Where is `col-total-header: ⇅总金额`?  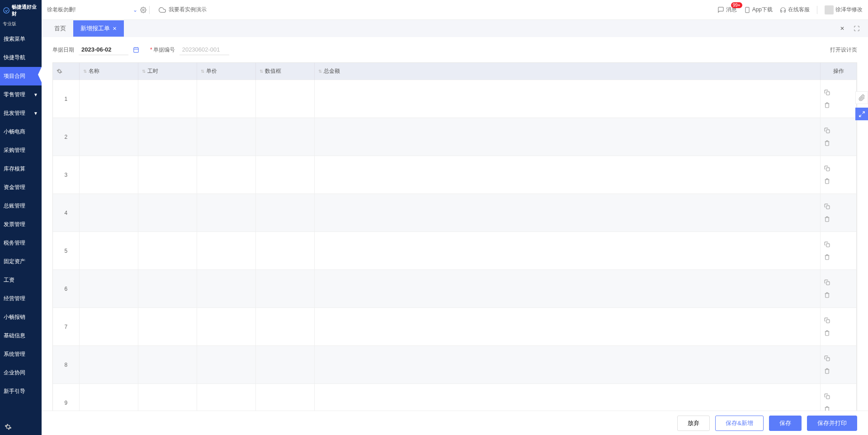
col-total-header: ⇅总金额 is located at coordinates (567, 71).